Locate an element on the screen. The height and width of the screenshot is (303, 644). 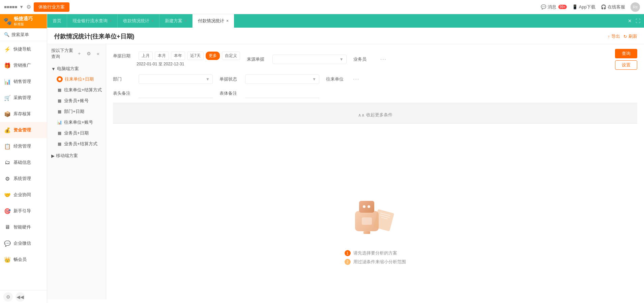
enterprise-label: 企业协同 is located at coordinates (22, 195).